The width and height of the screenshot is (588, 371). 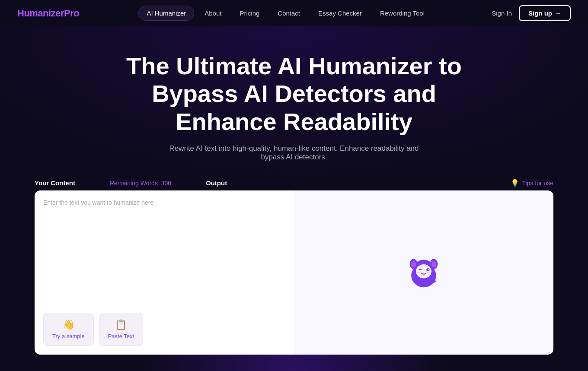 I want to click on tips-icon: 💡, so click(x=515, y=183).